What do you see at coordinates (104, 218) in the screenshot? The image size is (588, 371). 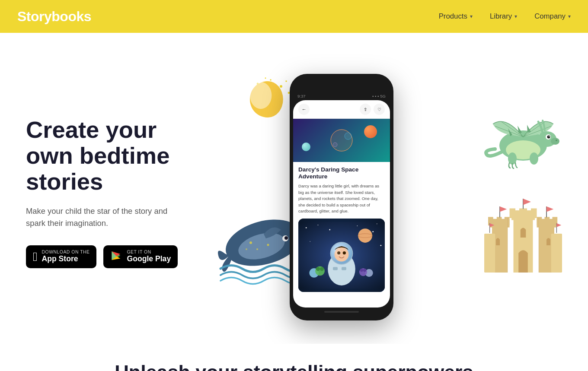 I see `hero-subtext: Make your child the star of the story an…` at bounding box center [104, 218].